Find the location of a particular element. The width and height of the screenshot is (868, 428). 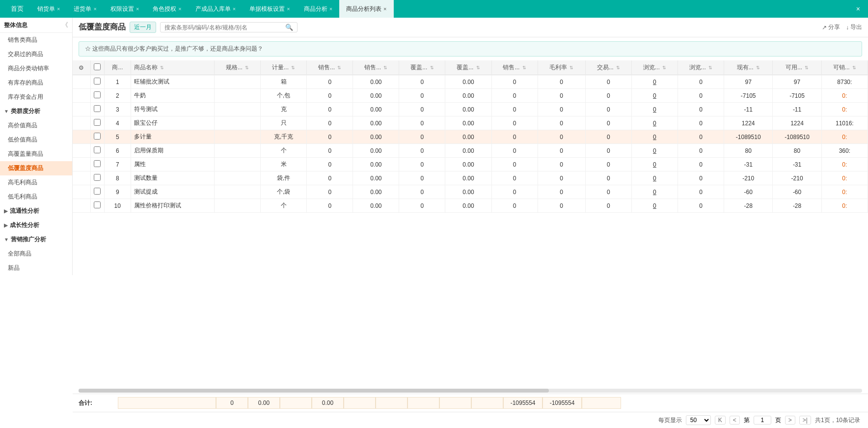

th-gross-rate: 毛利率 ⇅ is located at coordinates (562, 68).